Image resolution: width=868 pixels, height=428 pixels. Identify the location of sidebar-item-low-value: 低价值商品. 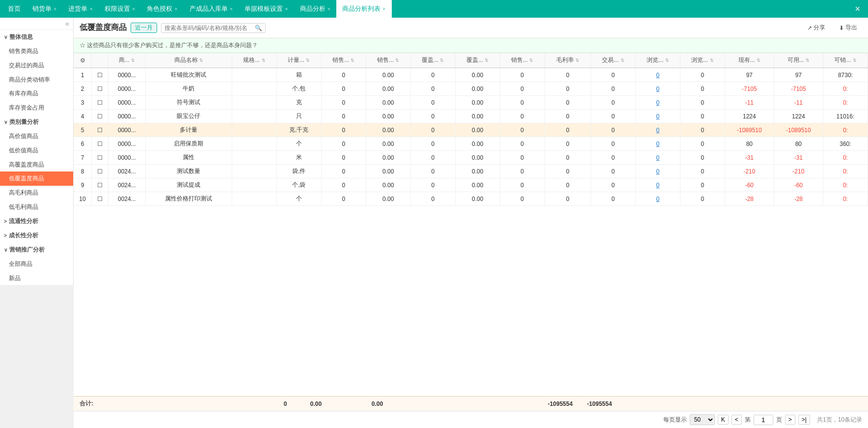
(36, 150).